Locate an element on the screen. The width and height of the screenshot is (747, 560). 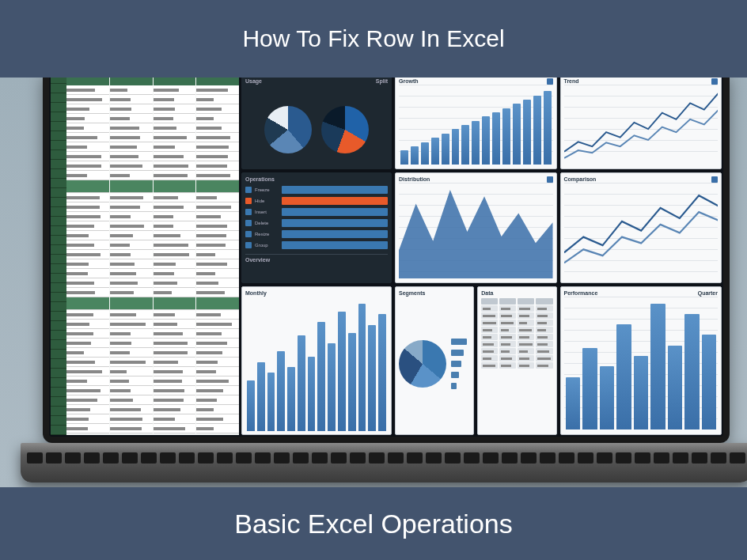
performance-title: Performance is located at coordinates (581, 293).